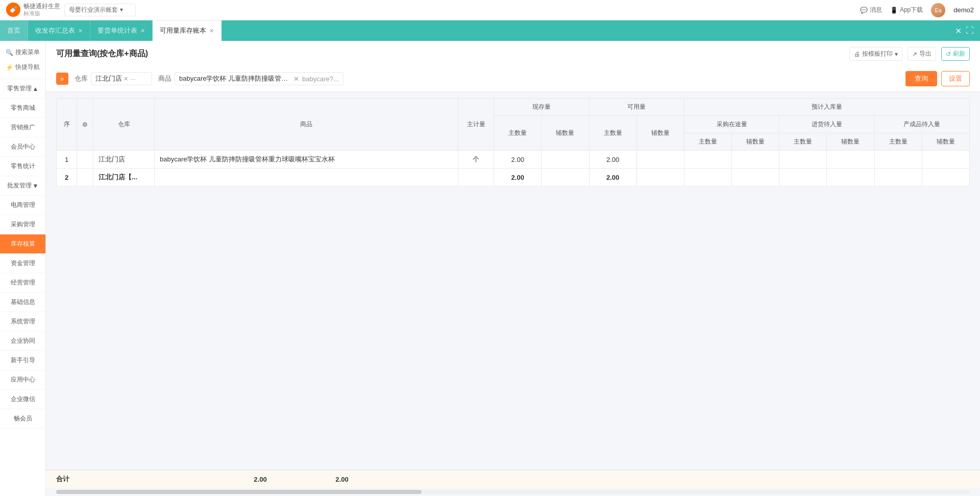 The width and height of the screenshot is (980, 496). Describe the element at coordinates (67, 178) in the screenshot. I see `row2-no: 2` at that location.